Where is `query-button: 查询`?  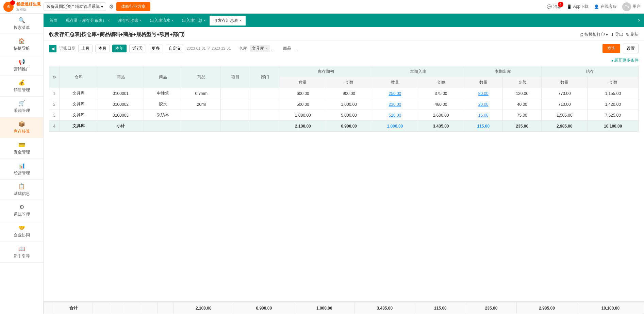
query-button: 查询 is located at coordinates (611, 48).